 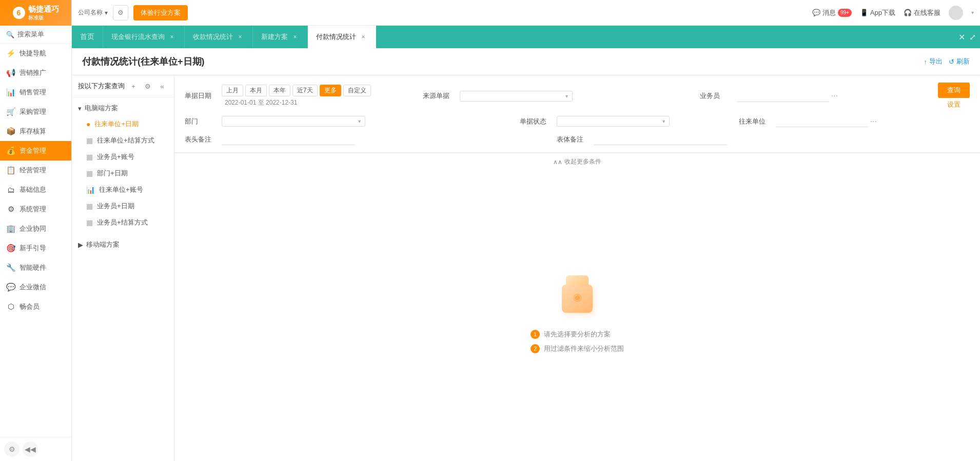 I want to click on wechat-icon: 💬, so click(x=11, y=287).